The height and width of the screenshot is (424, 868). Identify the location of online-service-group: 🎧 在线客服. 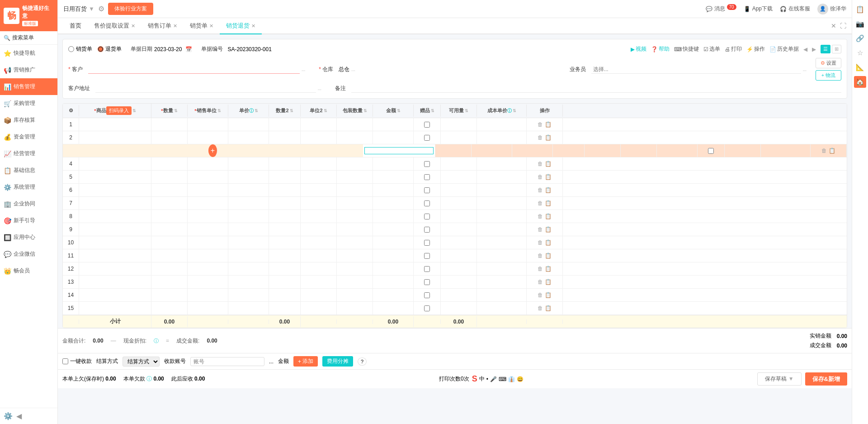
(795, 9).